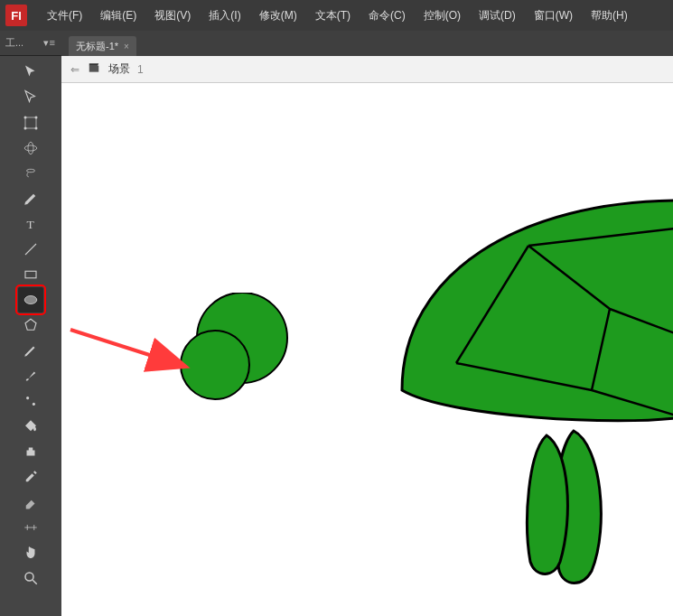  I want to click on bone-tool, so click(31, 401).